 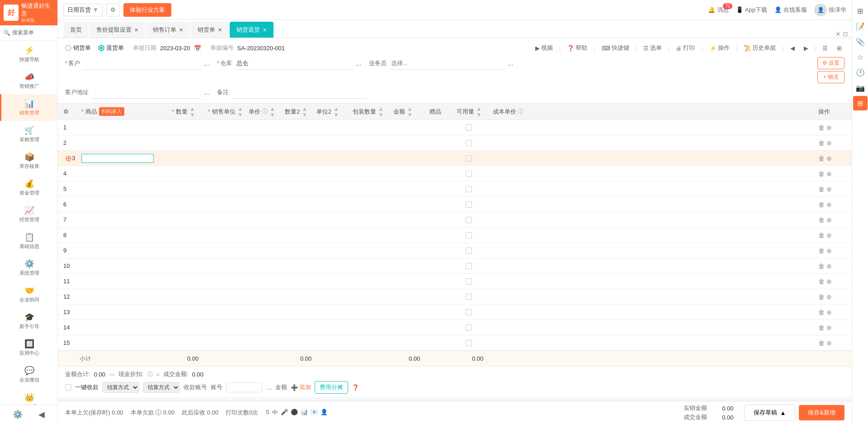 What do you see at coordinates (720, 48) in the screenshot?
I see `operate-btn: ⚡ 操作` at bounding box center [720, 48].